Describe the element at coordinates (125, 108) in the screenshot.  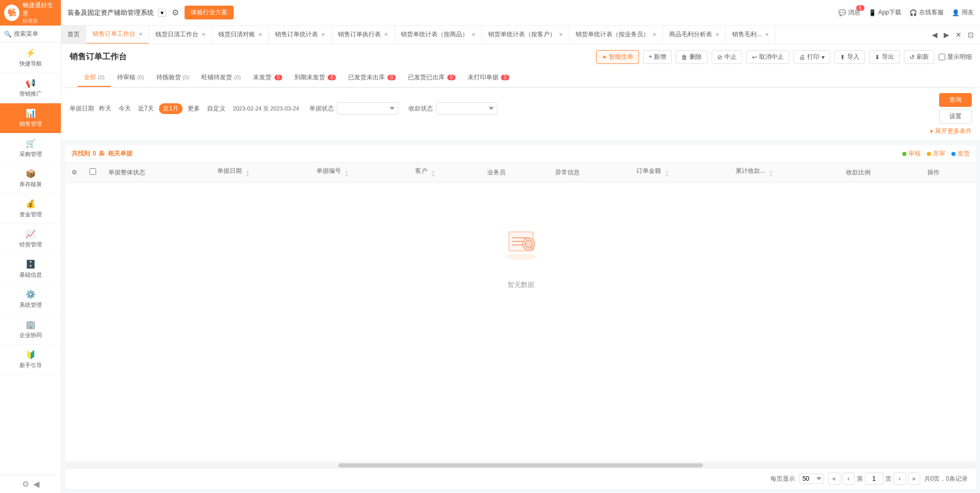
I see `date-today: 今天` at that location.